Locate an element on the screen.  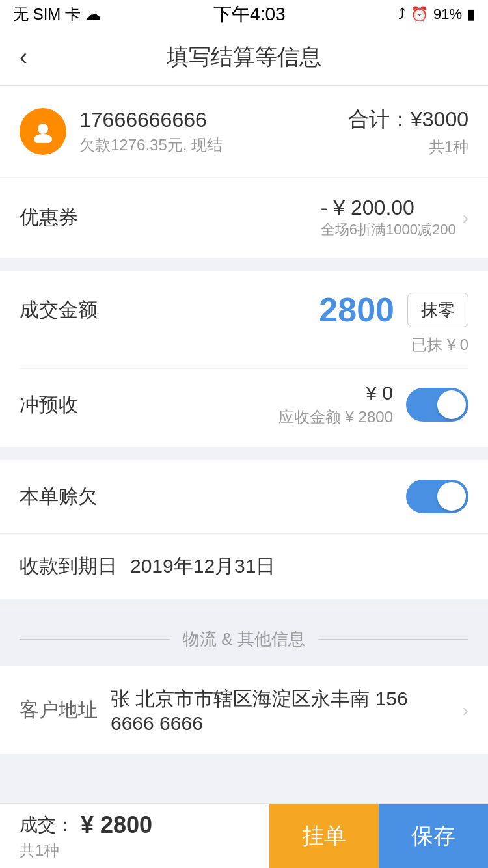
amount-number: 2800 is located at coordinates (357, 310).